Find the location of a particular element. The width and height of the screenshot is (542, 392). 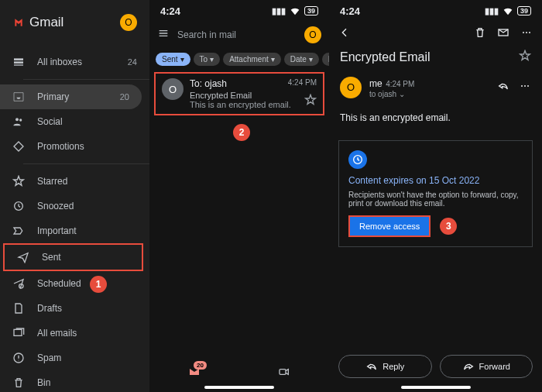

nav-scheduled: Scheduled is located at coordinates (74, 284).